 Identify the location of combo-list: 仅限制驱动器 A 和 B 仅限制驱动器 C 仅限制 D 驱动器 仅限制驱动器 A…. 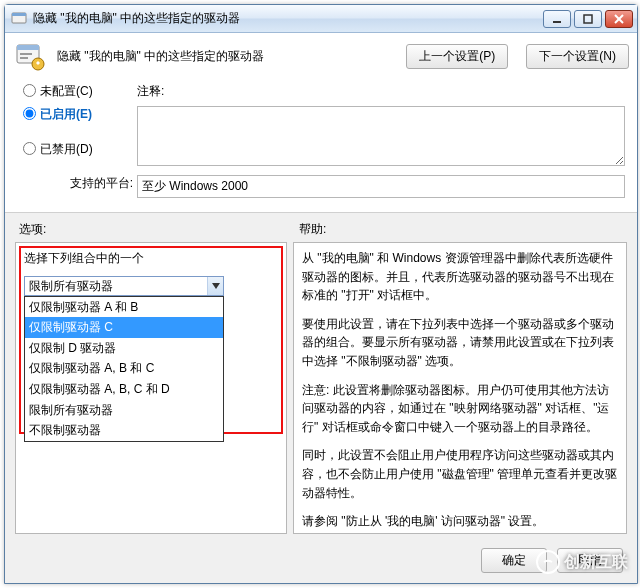
(124, 369).